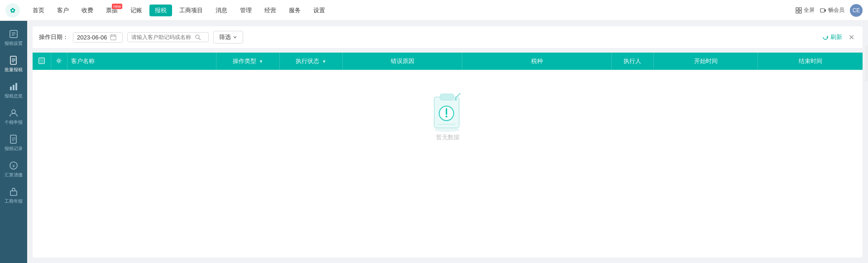  What do you see at coordinates (829, 10) in the screenshot?
I see `nav-right-section: 全屏 畅会员 CE` at bounding box center [829, 10].